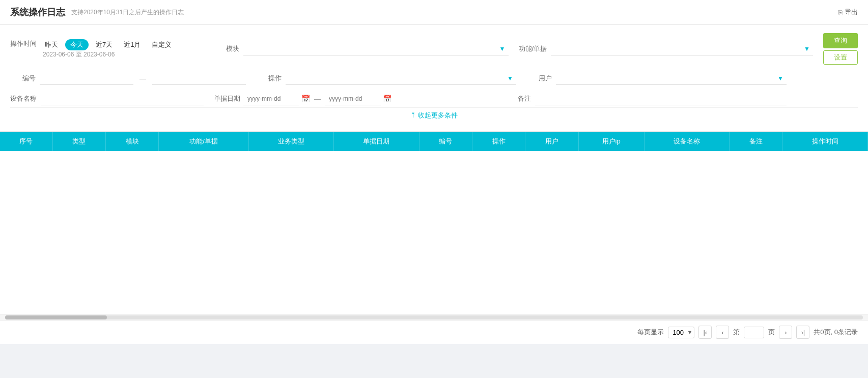 This screenshot has width=868, height=378. I want to click on export-icon: ⎘, so click(841, 12).